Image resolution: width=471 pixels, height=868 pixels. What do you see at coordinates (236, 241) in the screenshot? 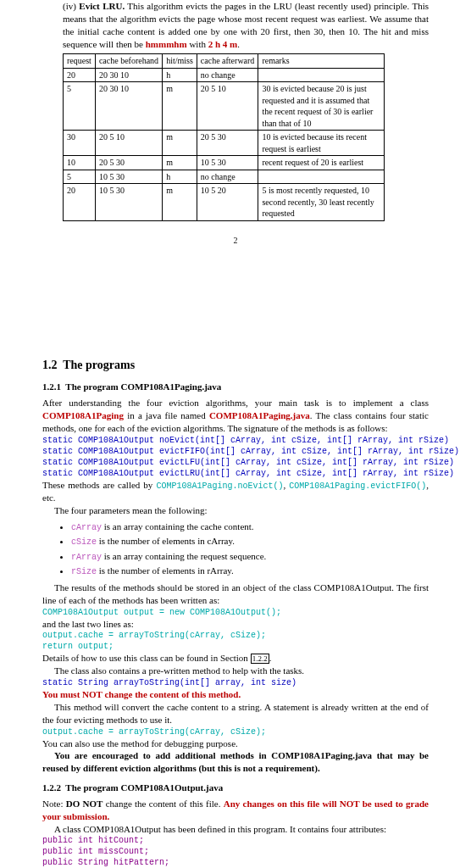
I see `page-number: 2` at bounding box center [236, 241].